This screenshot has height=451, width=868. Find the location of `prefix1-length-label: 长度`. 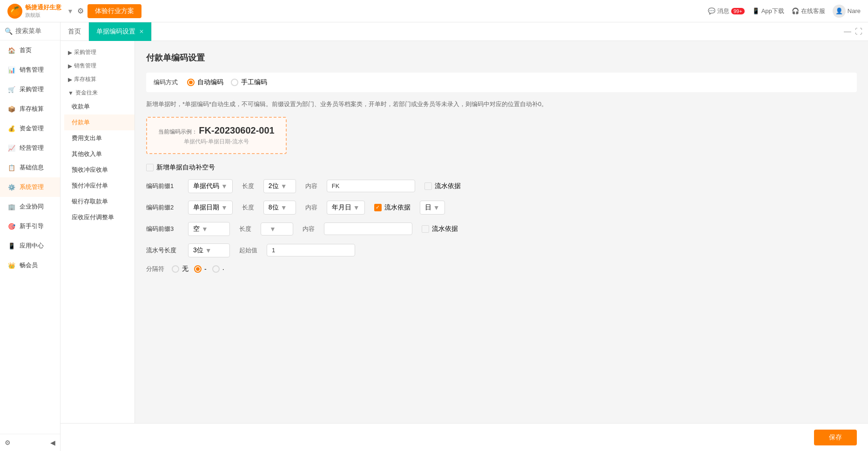

prefix1-length-label: 长度 is located at coordinates (248, 186).